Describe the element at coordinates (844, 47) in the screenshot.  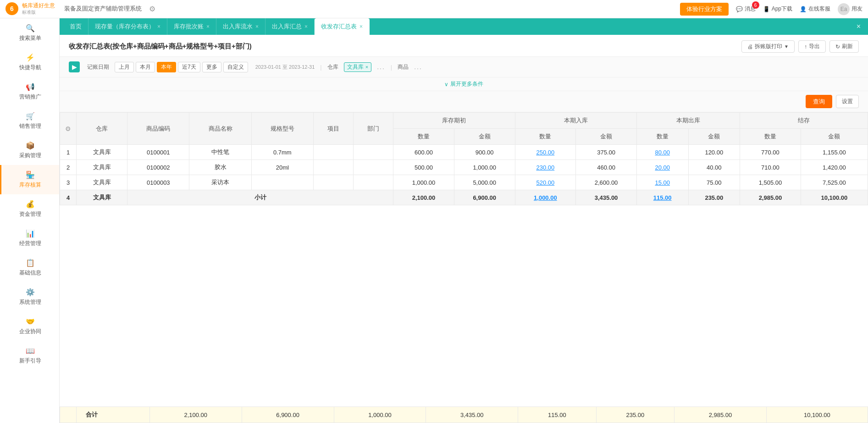
I see `refresh-button: ↻ 刷新` at that location.